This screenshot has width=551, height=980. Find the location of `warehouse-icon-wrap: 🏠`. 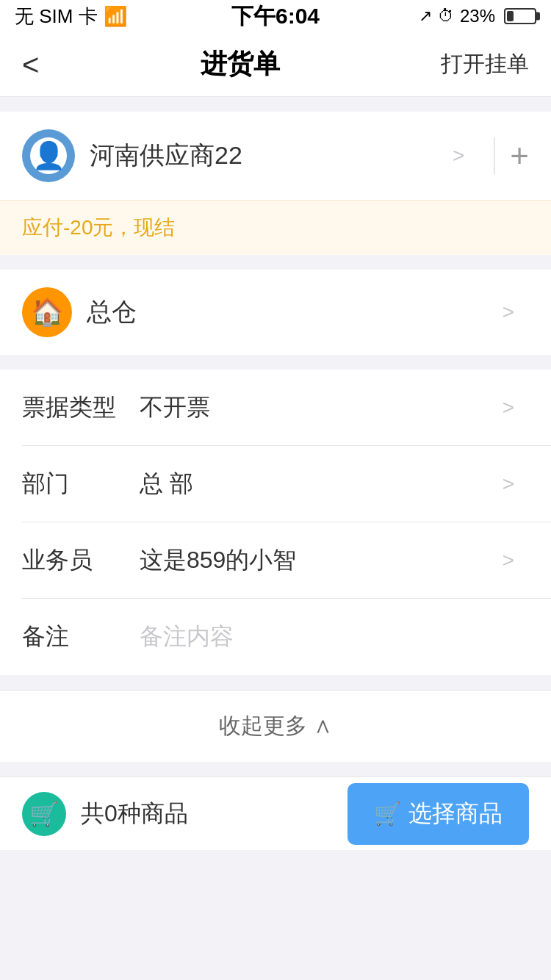

warehouse-icon-wrap: 🏠 is located at coordinates (47, 312).